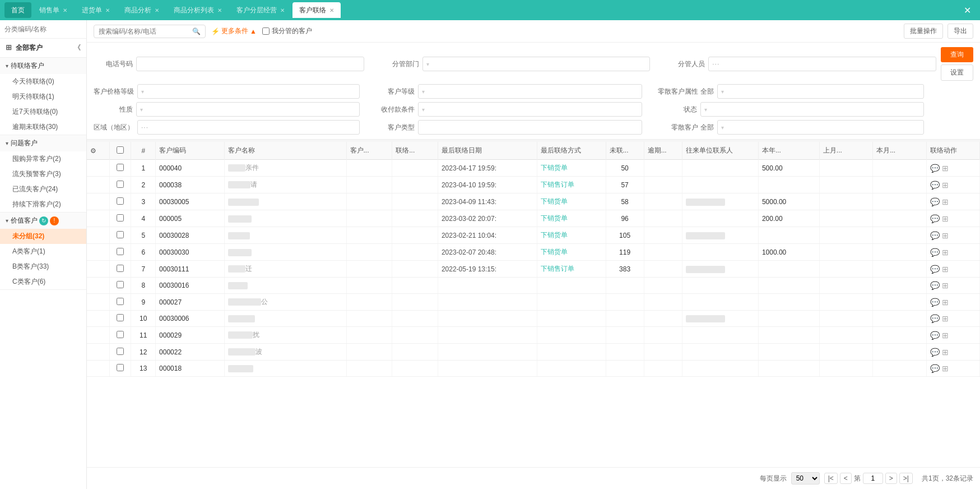  Describe the element at coordinates (43, 48) in the screenshot. I see `sidebar-all-customers: ⊞ 全部客户 《` at that location.